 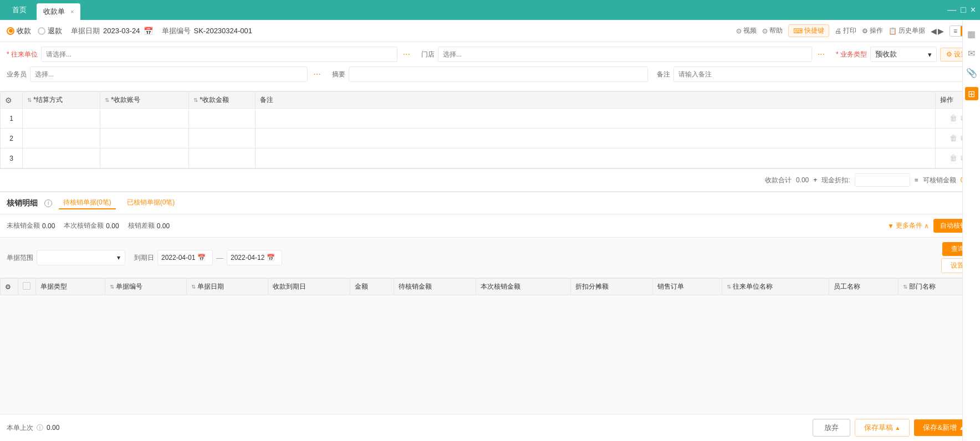 What do you see at coordinates (81, 258) in the screenshot?
I see `range-select: ▾` at bounding box center [81, 258].